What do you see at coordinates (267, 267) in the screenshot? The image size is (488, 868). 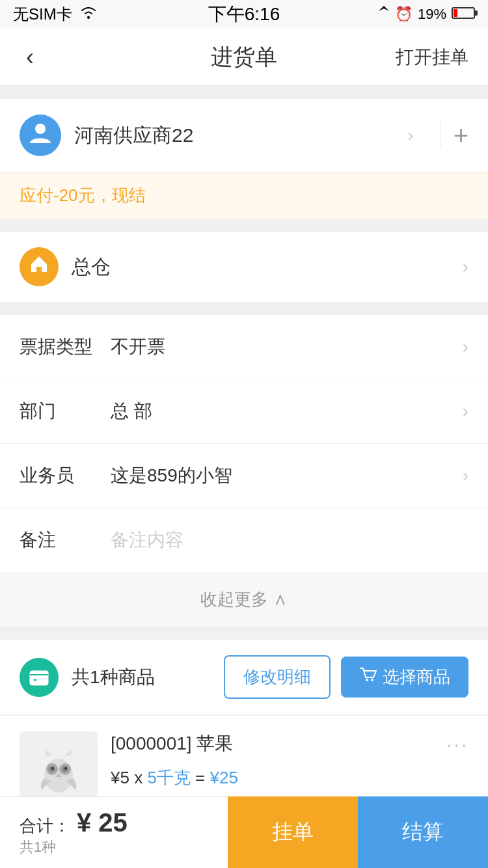 I see `warehouse-name: 总仓` at bounding box center [267, 267].